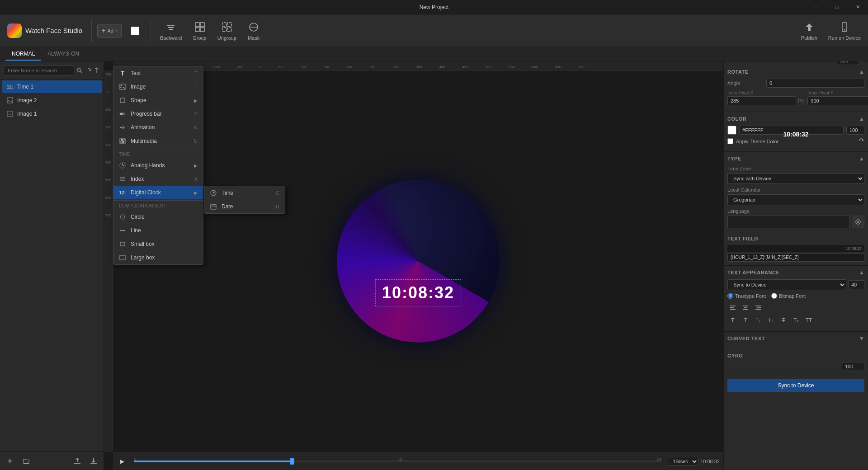 This screenshot has width=868, height=470. Describe the element at coordinates (39, 70) in the screenshot. I see `search-input` at that location.